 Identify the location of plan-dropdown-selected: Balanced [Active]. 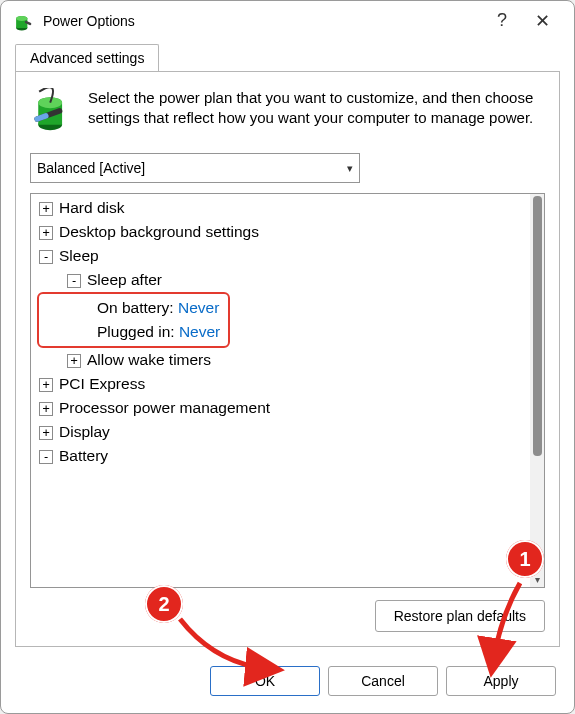
(91, 168).